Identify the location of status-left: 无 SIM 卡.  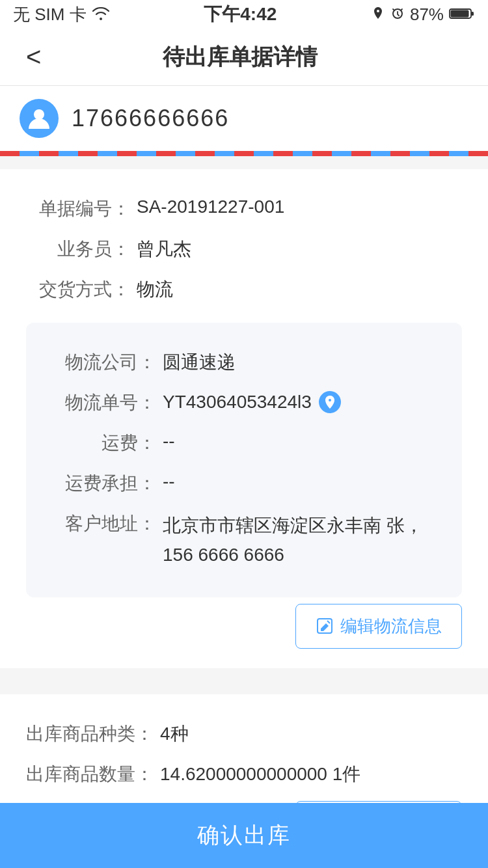
(61, 14).